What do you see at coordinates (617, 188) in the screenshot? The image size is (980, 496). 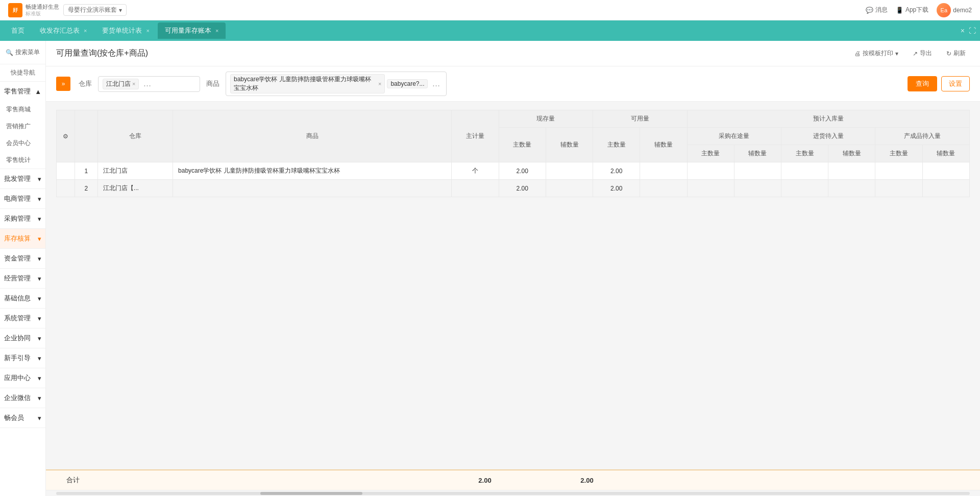 I see `row2-available-main: 2.00` at bounding box center [617, 188].